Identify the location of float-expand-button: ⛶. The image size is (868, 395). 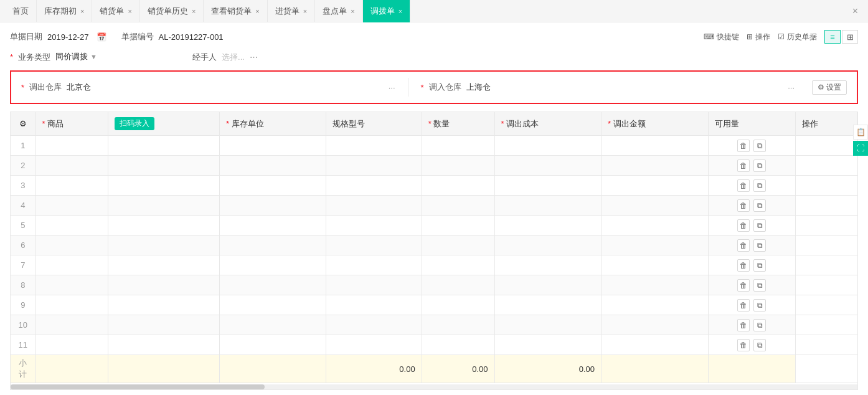
(861, 148).